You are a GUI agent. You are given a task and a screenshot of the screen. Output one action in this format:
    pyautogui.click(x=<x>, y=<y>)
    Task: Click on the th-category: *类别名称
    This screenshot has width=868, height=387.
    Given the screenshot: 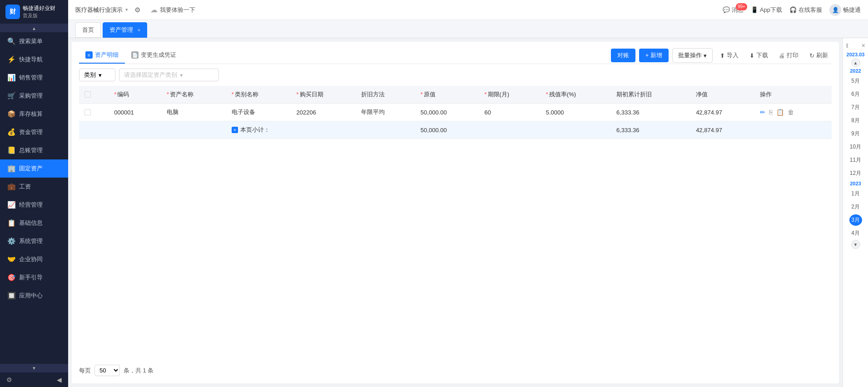 What is the action you would take?
    pyautogui.click(x=259, y=94)
    